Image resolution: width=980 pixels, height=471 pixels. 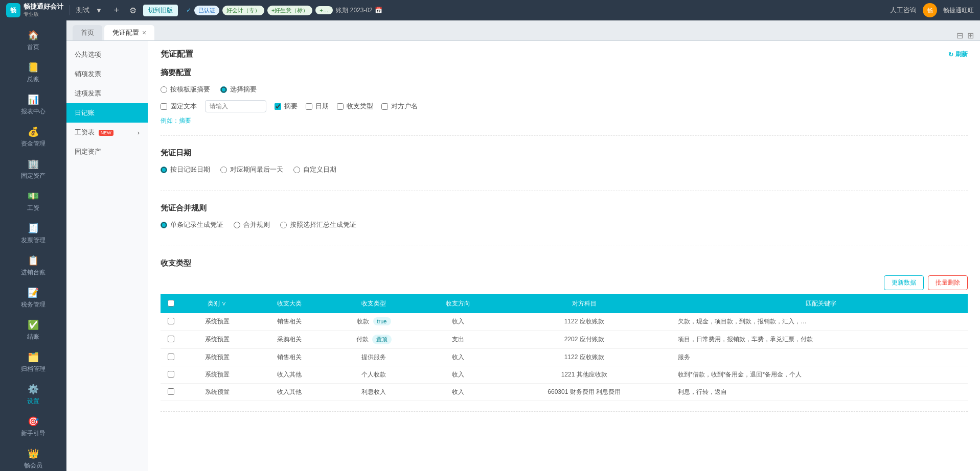 What do you see at coordinates (33, 394) in the screenshot?
I see `sidebar-item-settings: ⚙️ 设置` at bounding box center [33, 394].